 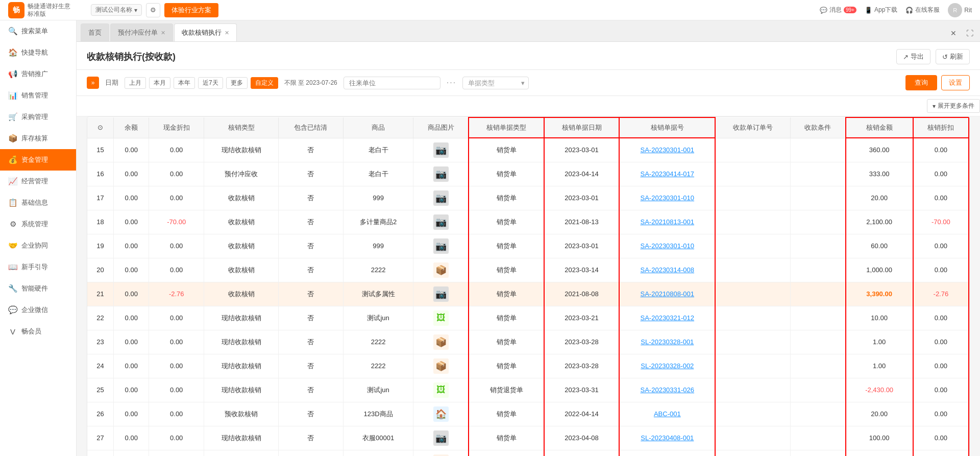 I want to click on idx-cell: 23, so click(x=101, y=342).